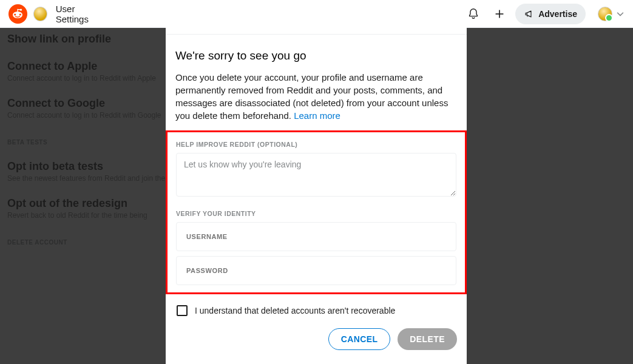 Image resolution: width=633 pixels, height=364 pixels. What do you see at coordinates (316, 271) in the screenshot?
I see `password-field` at bounding box center [316, 271].